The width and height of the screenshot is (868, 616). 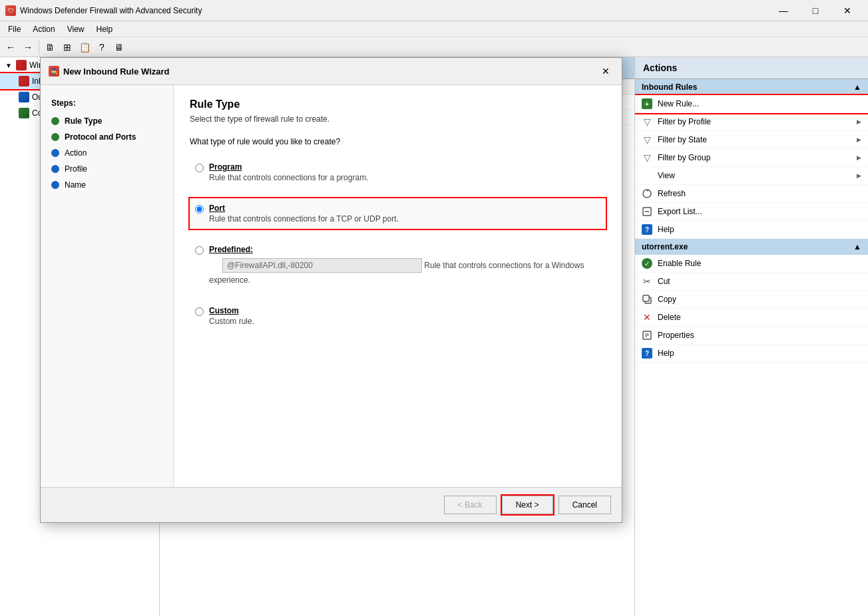 What do you see at coordinates (15, 29) in the screenshot?
I see `menu-file: File` at bounding box center [15, 29].